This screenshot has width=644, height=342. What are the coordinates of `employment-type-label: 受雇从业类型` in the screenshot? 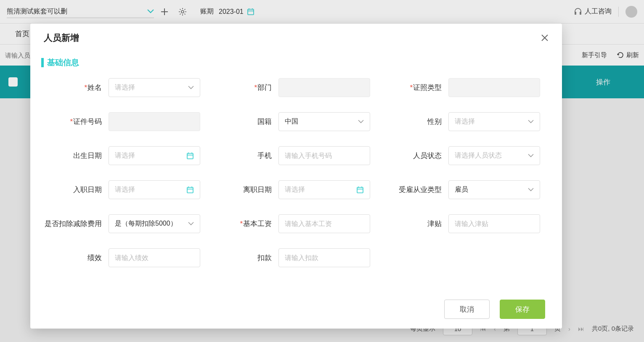 It's located at (420, 190).